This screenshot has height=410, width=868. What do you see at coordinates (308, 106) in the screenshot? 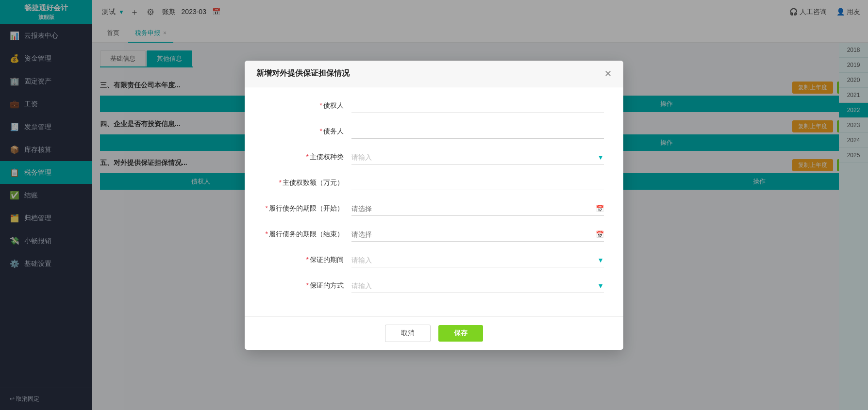
I see `creditor-label: *债权人` at bounding box center [308, 106].